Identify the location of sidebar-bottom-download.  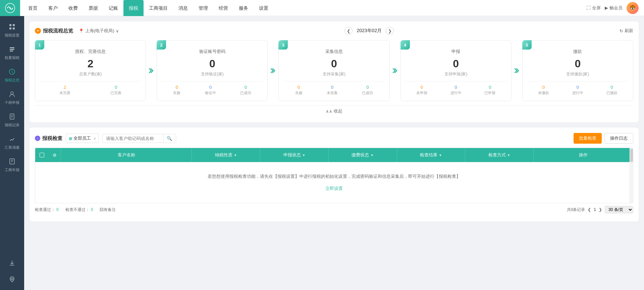
(12, 263).